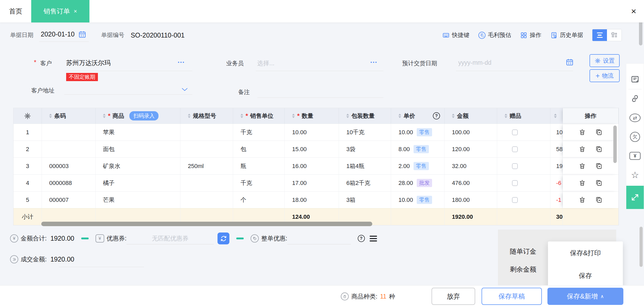  What do you see at coordinates (266, 63) in the screenshot?
I see `salesman-input: 选择...` at bounding box center [266, 63].